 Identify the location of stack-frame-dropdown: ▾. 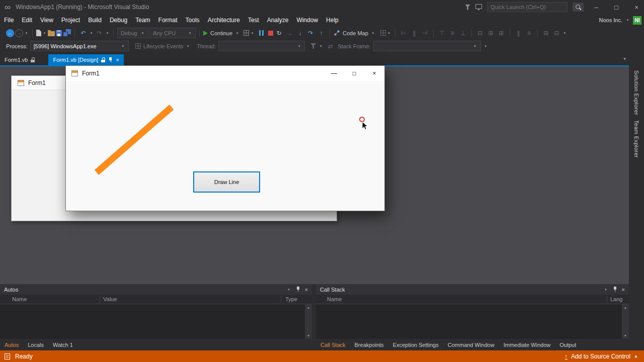
(427, 46).